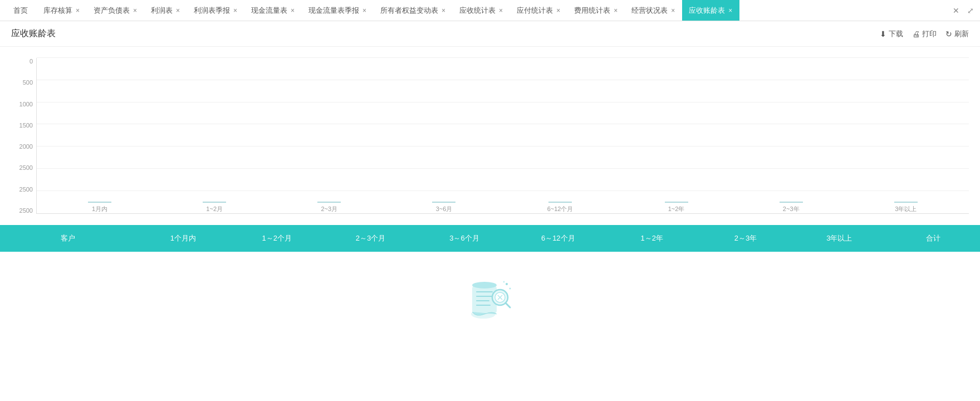 The width and height of the screenshot is (980, 401). Describe the element at coordinates (677, 207) in the screenshot. I see `bar-group-year1-2: 1~2年` at that location.